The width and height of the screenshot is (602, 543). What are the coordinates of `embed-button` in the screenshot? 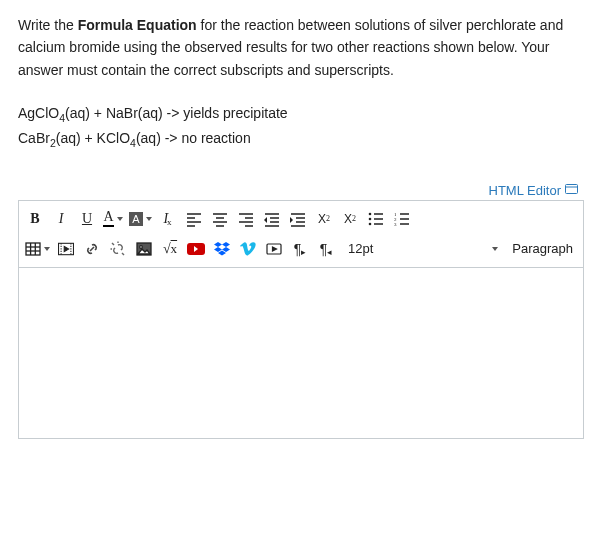 It's located at (274, 249).